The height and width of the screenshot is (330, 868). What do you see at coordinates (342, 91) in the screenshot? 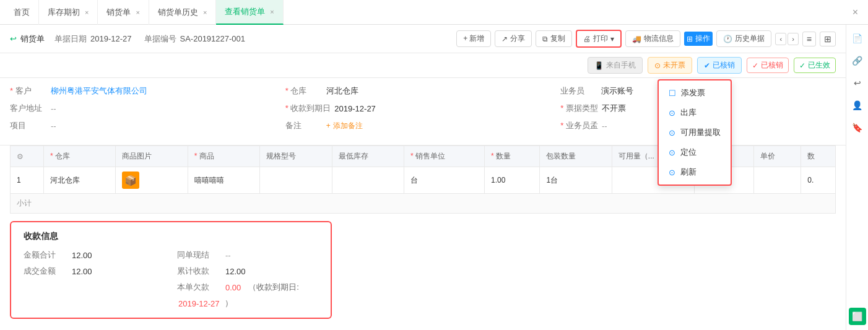
I see `warehouse-value: 河北仓库` at bounding box center [342, 91].